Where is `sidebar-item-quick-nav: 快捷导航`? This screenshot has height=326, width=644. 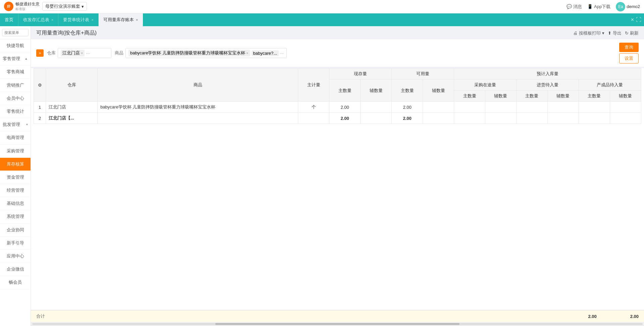 sidebar-item-quick-nav: 快捷导航 is located at coordinates (15, 46).